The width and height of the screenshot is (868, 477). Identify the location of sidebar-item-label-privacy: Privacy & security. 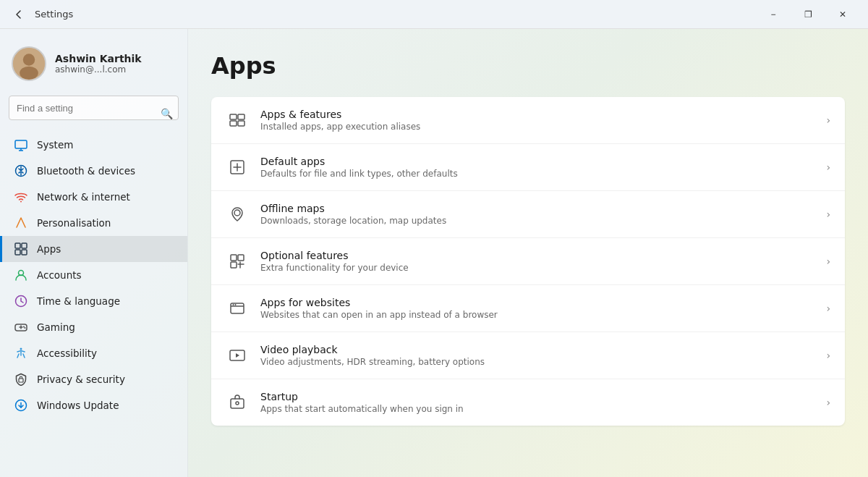
(106, 379).